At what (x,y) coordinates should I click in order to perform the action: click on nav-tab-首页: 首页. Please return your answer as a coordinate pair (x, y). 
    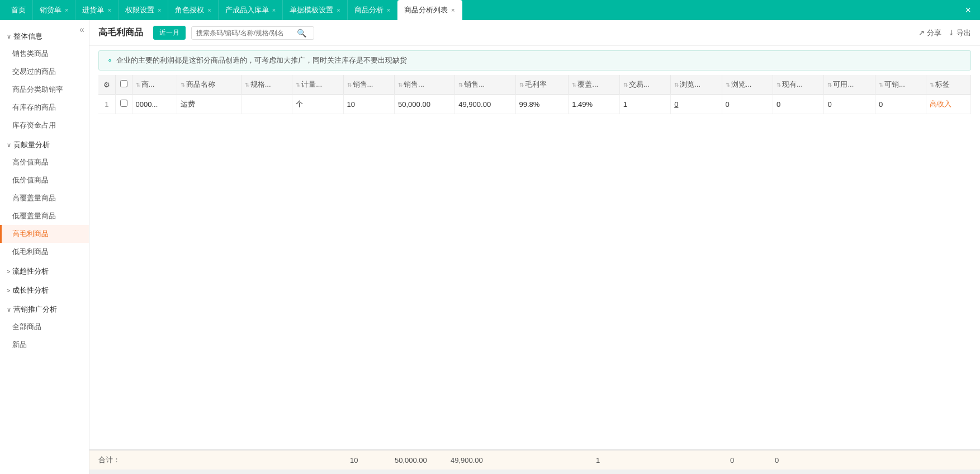
    Looking at the image, I should click on (19, 10).